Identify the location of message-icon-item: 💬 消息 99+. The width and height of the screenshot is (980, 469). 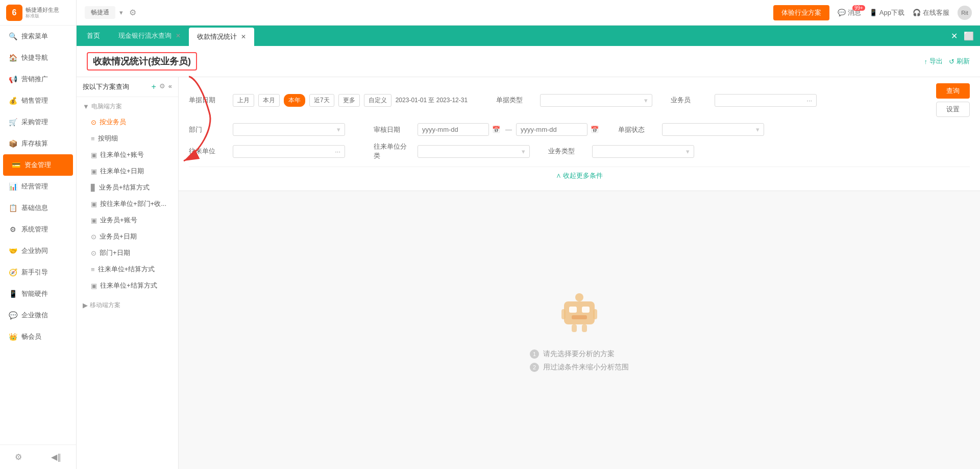
(849, 13).